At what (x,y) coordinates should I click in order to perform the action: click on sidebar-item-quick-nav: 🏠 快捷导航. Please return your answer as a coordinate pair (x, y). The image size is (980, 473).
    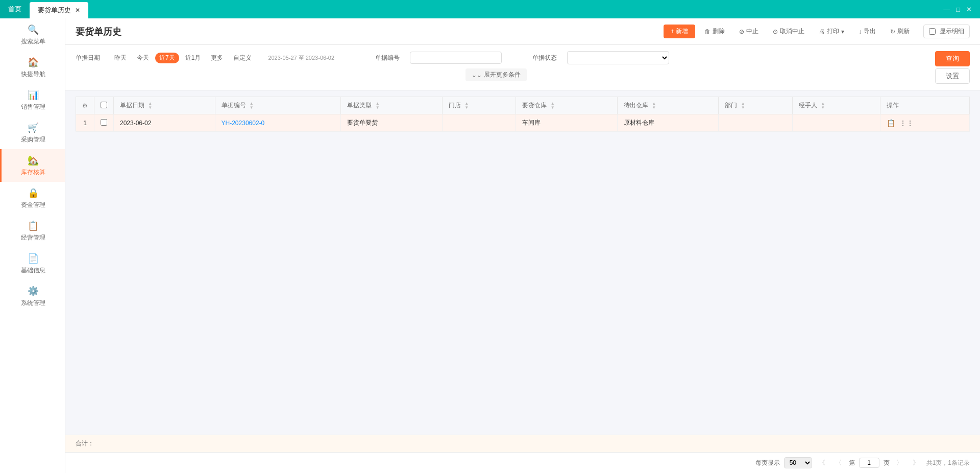
    Looking at the image, I should click on (33, 67).